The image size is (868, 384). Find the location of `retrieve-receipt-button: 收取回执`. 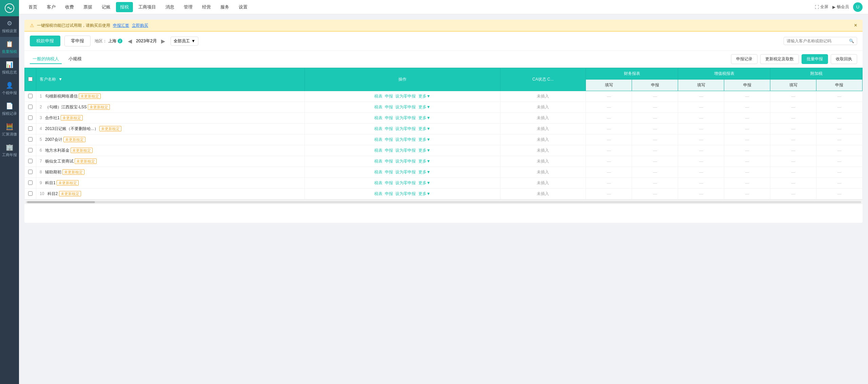

retrieve-receipt-button: 收取回执 is located at coordinates (844, 59).